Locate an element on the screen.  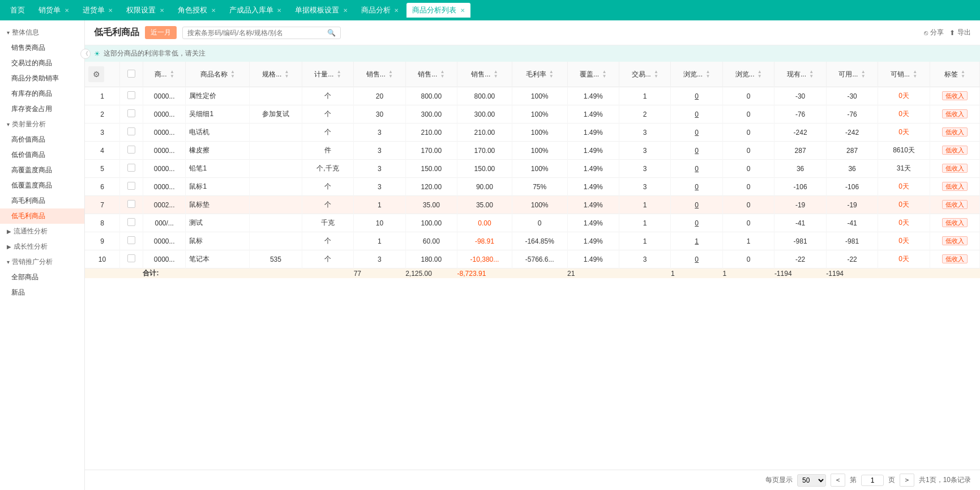
settings-icon: ⚙ is located at coordinates (96, 74).